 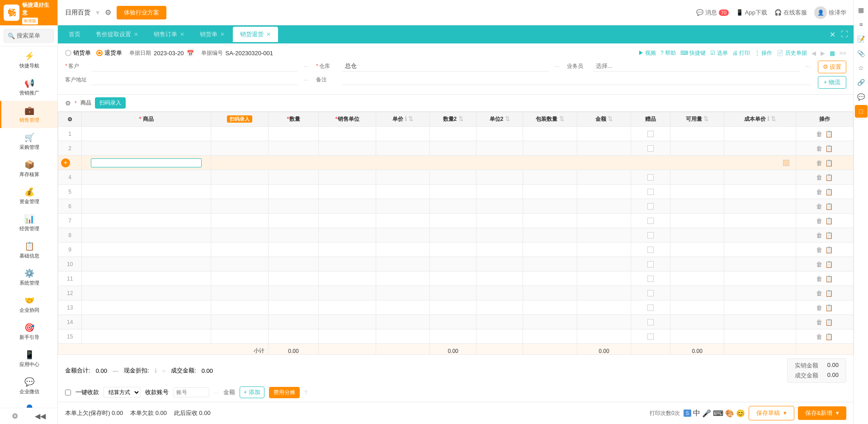 I want to click on sidebar-item-inventory: 📦 库存核算, so click(x=29, y=169).